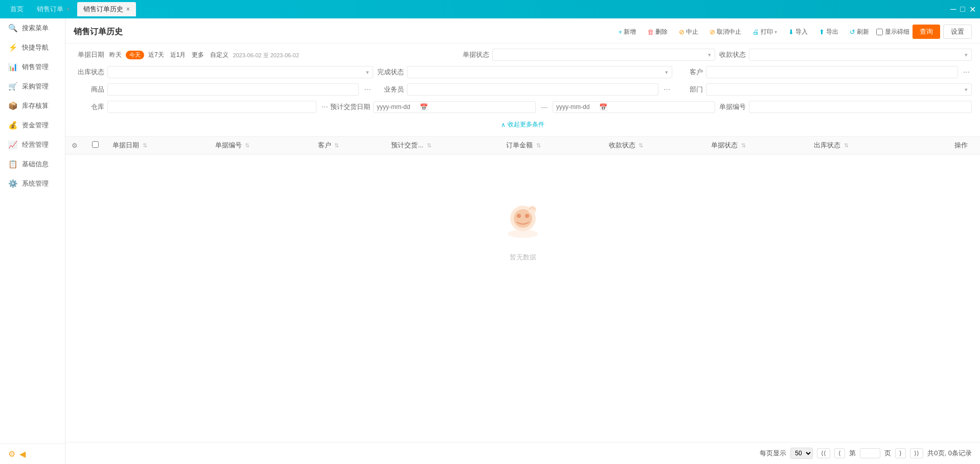 This screenshot has width=980, height=464. I want to click on sidebar-item-sales: 📊 销售管理, so click(33, 67).